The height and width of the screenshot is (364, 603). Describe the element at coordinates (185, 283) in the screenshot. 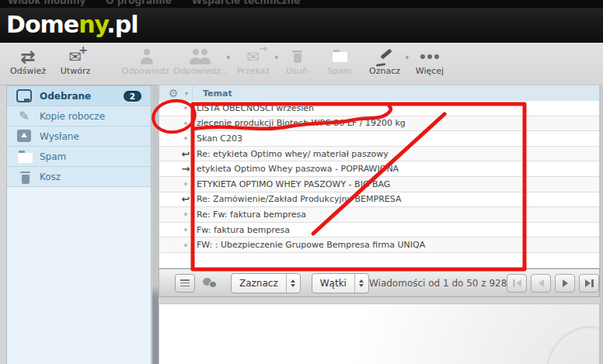

I see `list-lines-icon` at that location.